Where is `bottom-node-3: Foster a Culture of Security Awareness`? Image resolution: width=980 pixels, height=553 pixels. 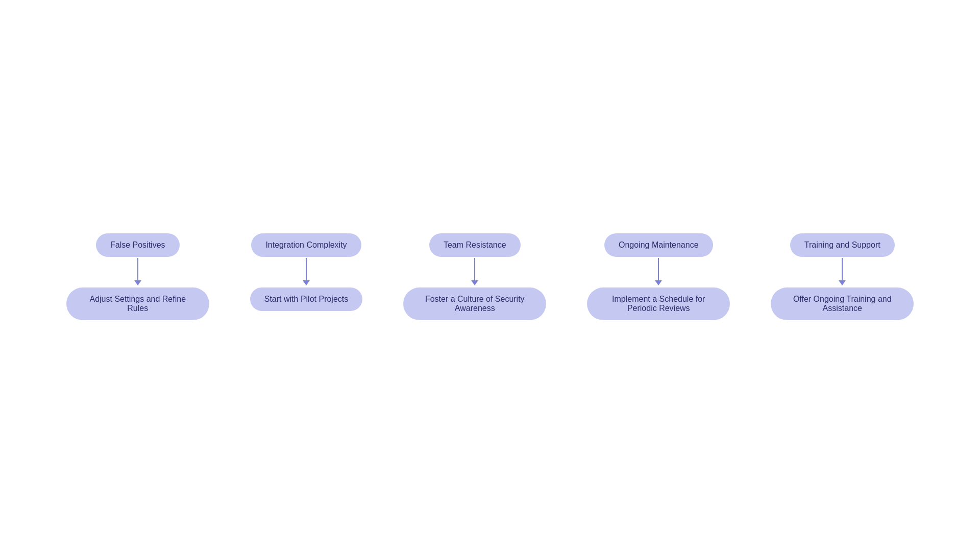 bottom-node-3: Foster a Culture of Security Awareness is located at coordinates (475, 304).